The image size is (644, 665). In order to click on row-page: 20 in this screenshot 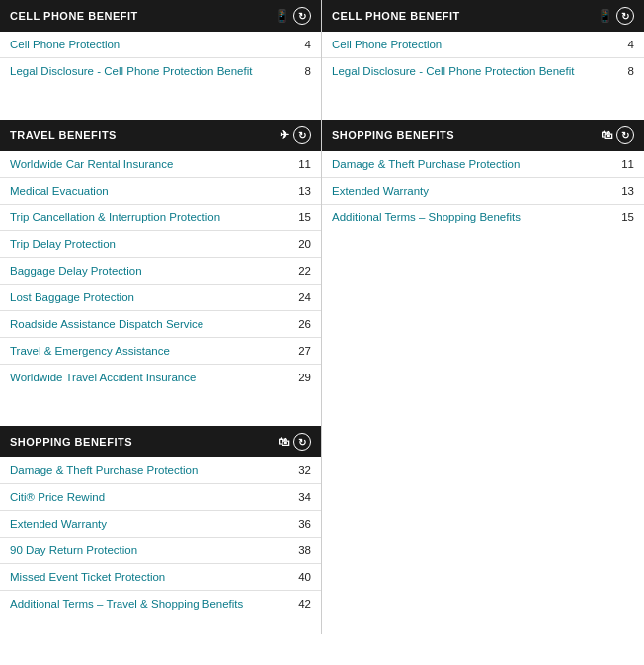, I will do `click(301, 244)`.